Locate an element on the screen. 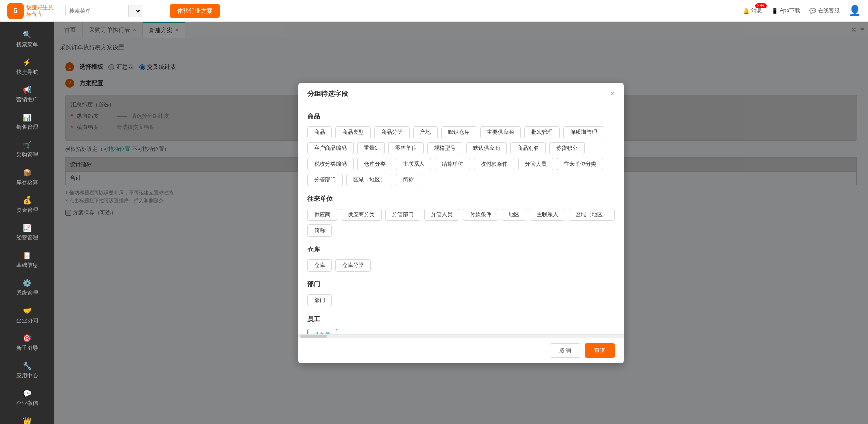 The height and width of the screenshot is (424, 868). partner-field-tags: 供应商 供应商分类 分管部门 分管人员 付款条件 地区 主联系人 区域（地区） … is located at coordinates (461, 223).